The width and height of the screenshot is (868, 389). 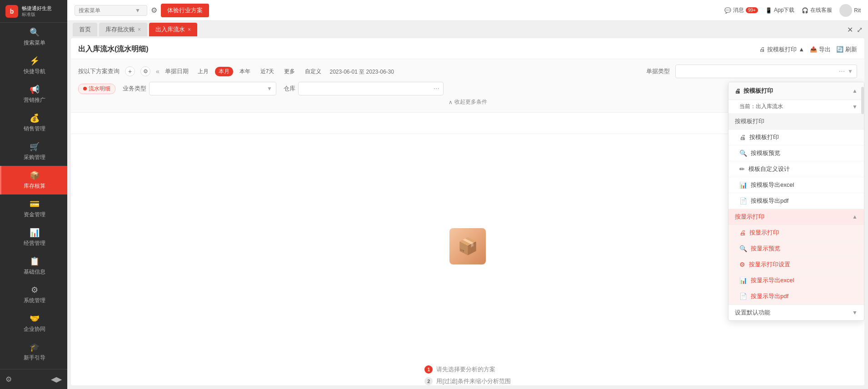 I want to click on dp-template-print-label: 按模板打印, so click(x=764, y=137).